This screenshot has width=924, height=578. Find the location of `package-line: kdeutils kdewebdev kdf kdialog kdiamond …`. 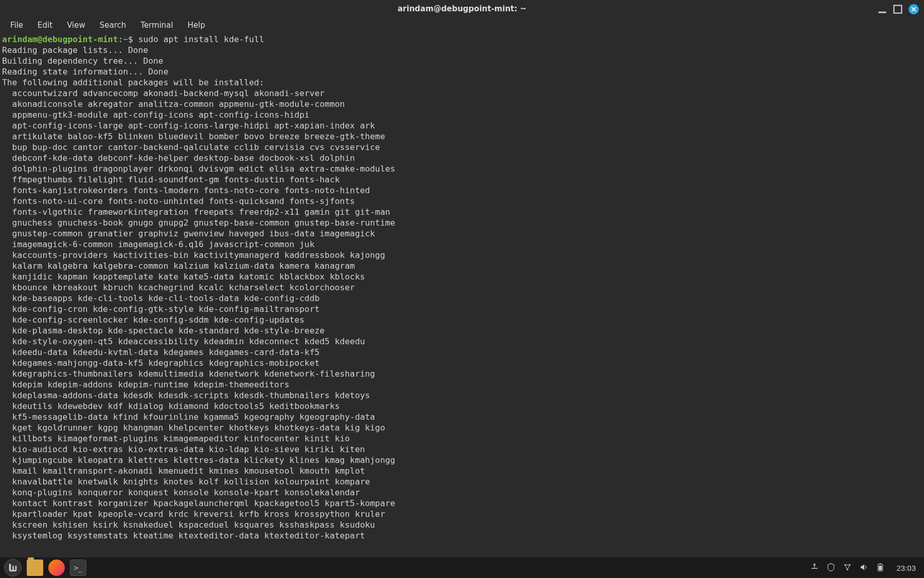

package-line: kdeutils kdewebdev kdf kdialog kdiamond … is located at coordinates (462, 406).